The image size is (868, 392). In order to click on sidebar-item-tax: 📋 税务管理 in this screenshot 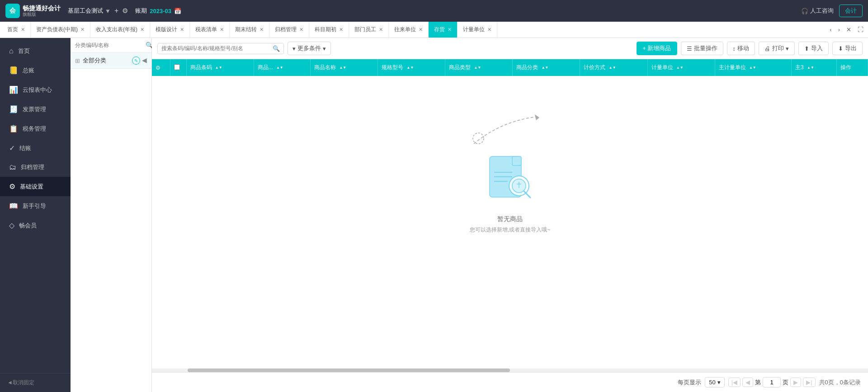, I will do `click(35, 128)`.